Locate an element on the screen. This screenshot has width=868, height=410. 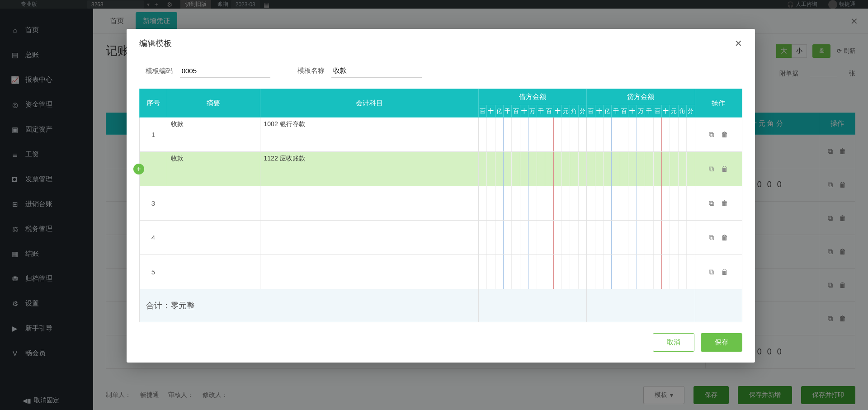
modal-title: 编辑模板 is located at coordinates (156, 43).